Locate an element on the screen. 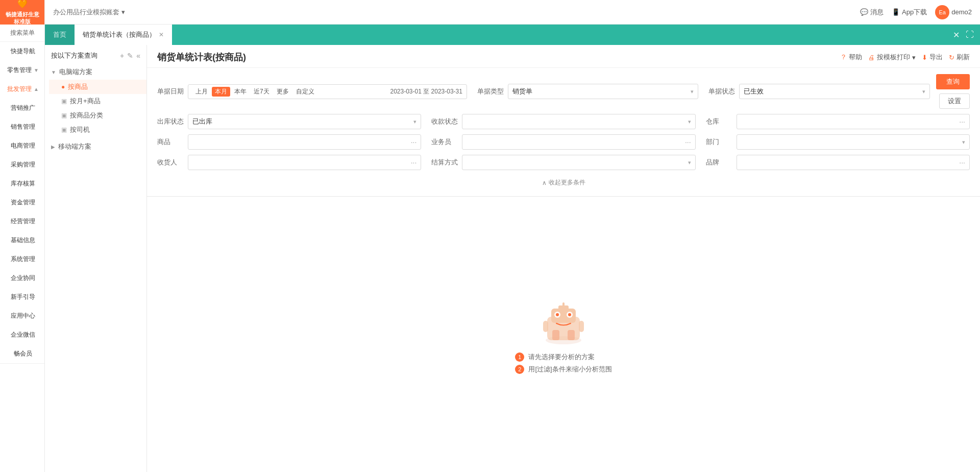 This screenshot has height=472, width=980. filter-item-by-cashier: ▣ 按司机 is located at coordinates (98, 130).